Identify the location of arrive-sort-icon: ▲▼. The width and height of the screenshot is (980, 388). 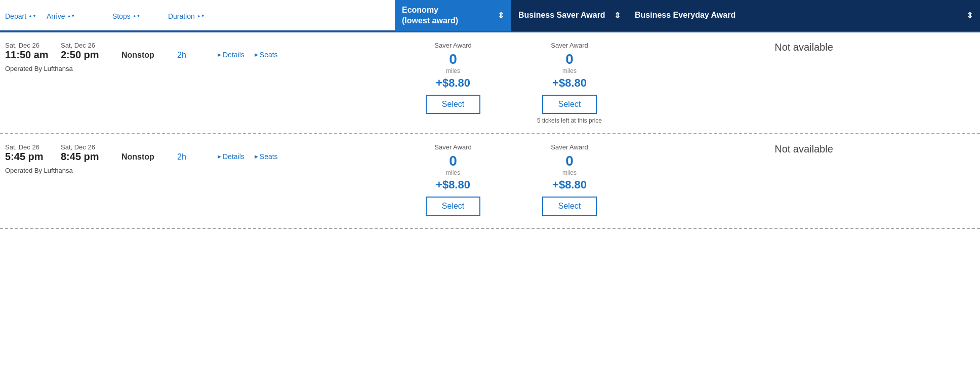
(71, 16).